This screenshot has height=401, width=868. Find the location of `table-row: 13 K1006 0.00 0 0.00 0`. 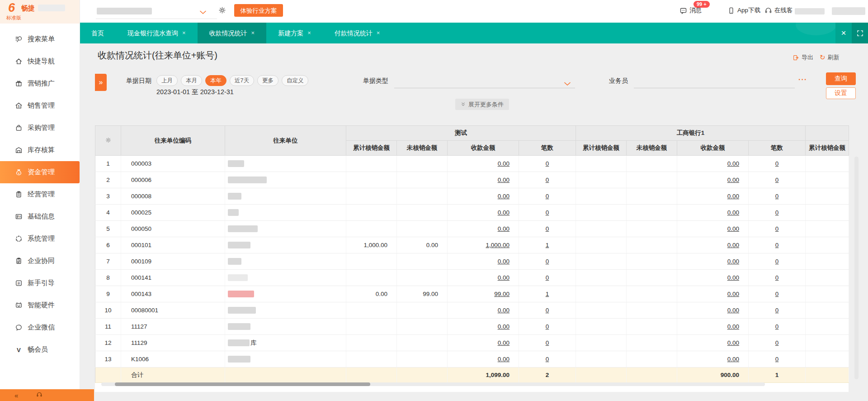

table-row: 13 K1006 0.00 0 0.00 0 is located at coordinates (472, 359).